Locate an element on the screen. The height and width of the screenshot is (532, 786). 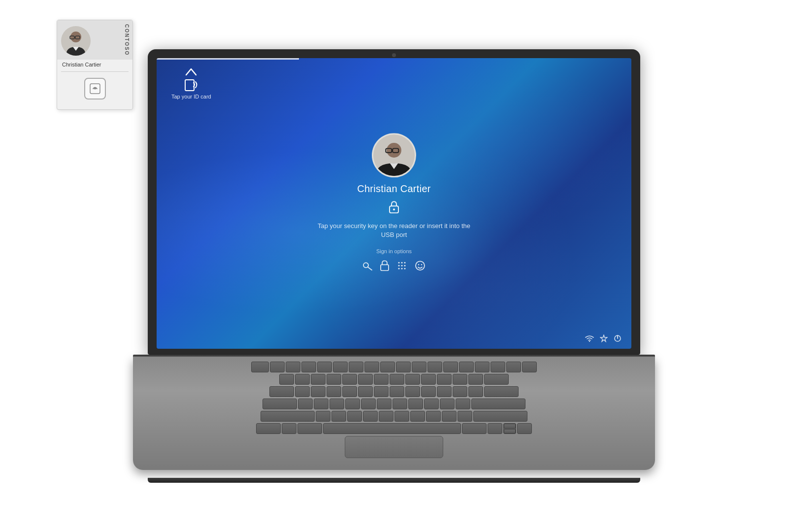
key-rbracket is located at coordinates (476, 392).